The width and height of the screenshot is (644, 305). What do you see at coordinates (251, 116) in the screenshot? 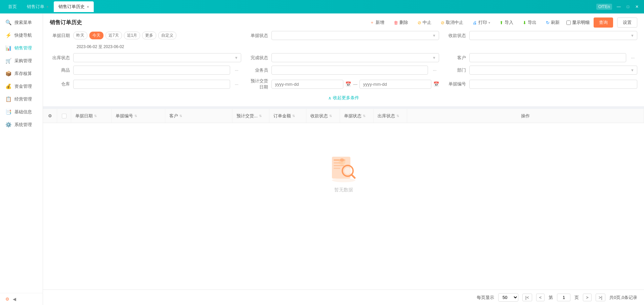
I see `th-delivery: 预计交货... ⇅` at bounding box center [251, 116].